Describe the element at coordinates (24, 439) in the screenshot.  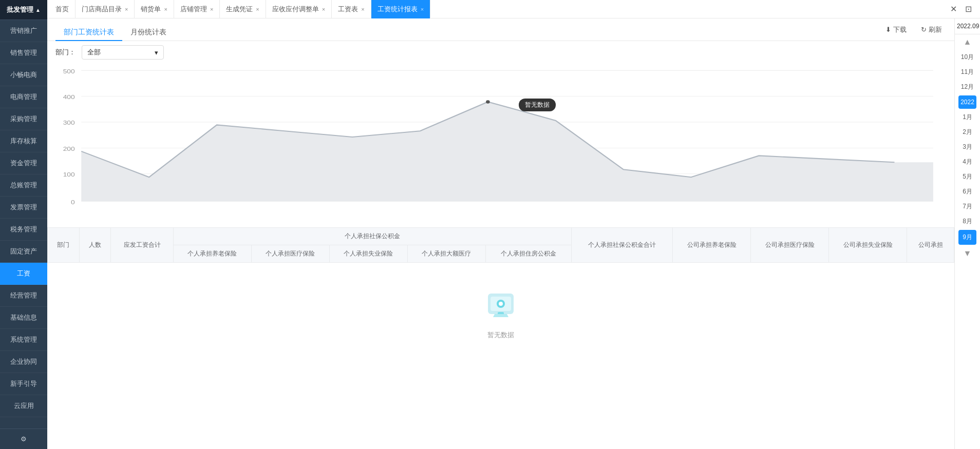
I see `sidebar-footer-settings: ⚙` at that location.